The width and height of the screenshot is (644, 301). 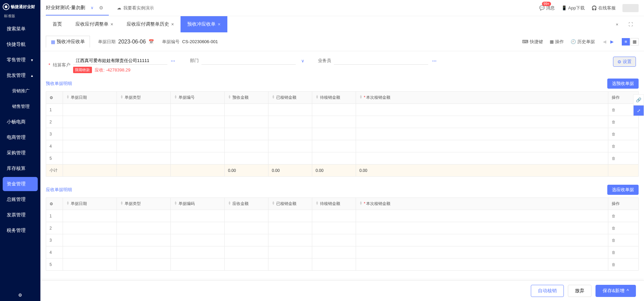 I want to click on tab-adjustment: 应收应付调整单×, so click(x=94, y=24).